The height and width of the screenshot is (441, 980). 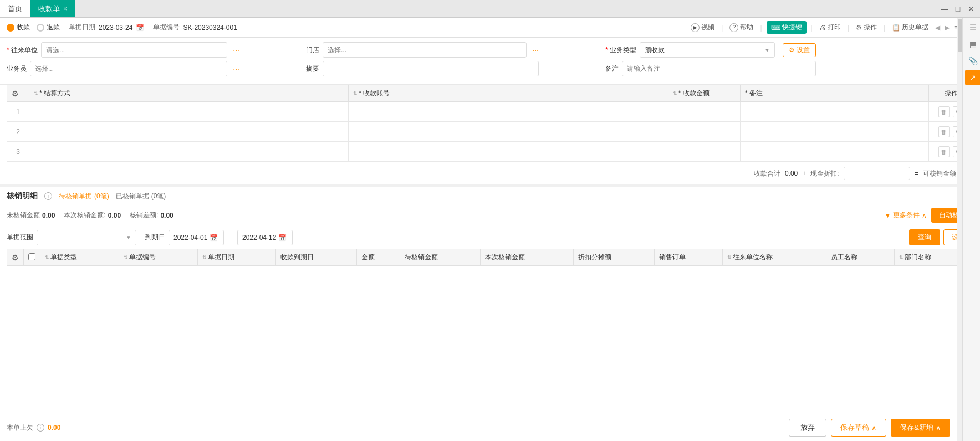 What do you see at coordinates (808, 428) in the screenshot?
I see `abandon-btn: 放弃` at bounding box center [808, 428].